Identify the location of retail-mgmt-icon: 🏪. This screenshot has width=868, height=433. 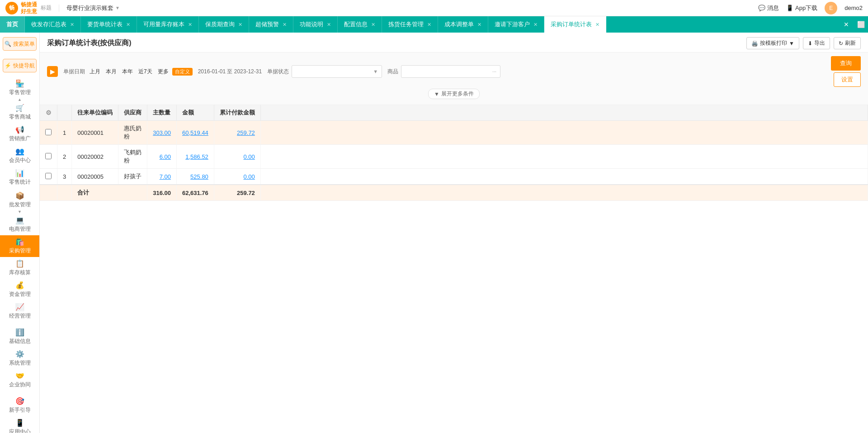
(20, 83).